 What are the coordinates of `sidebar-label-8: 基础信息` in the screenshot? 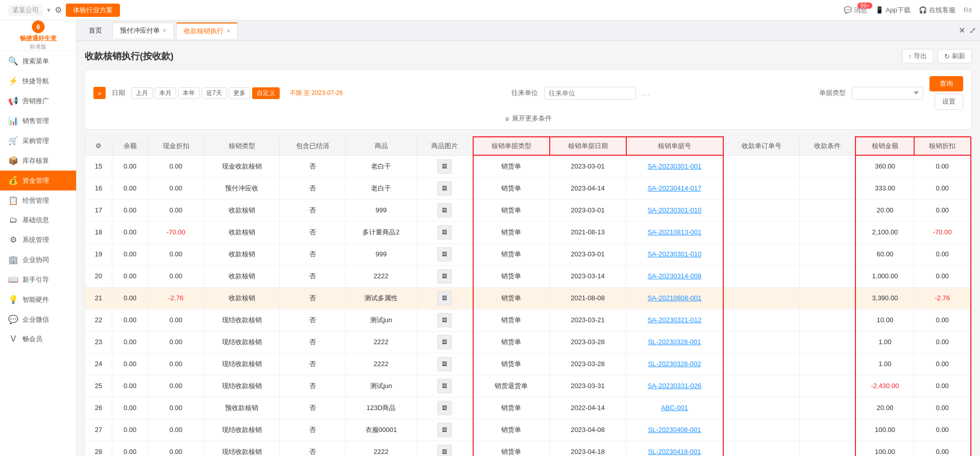 It's located at (36, 220).